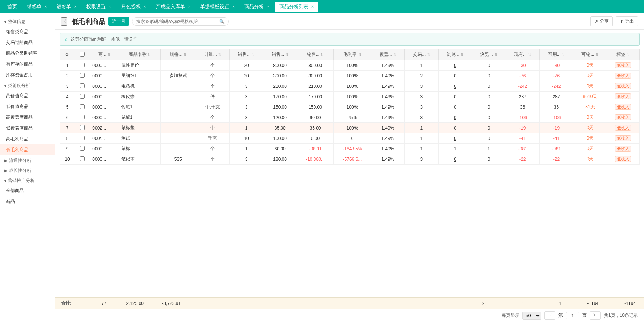  What do you see at coordinates (83, 54) in the screenshot?
I see `check-all-checkbox` at bounding box center [83, 54].